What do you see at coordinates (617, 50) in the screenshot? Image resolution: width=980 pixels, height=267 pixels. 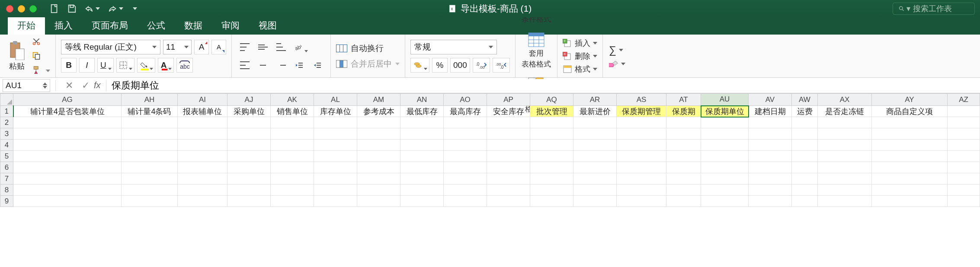 I see `autosum-button: ∑` at bounding box center [617, 50].